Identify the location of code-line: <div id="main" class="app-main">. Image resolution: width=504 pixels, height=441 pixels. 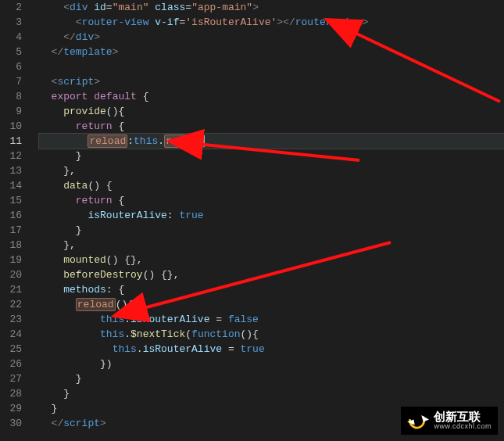
(272, 8).